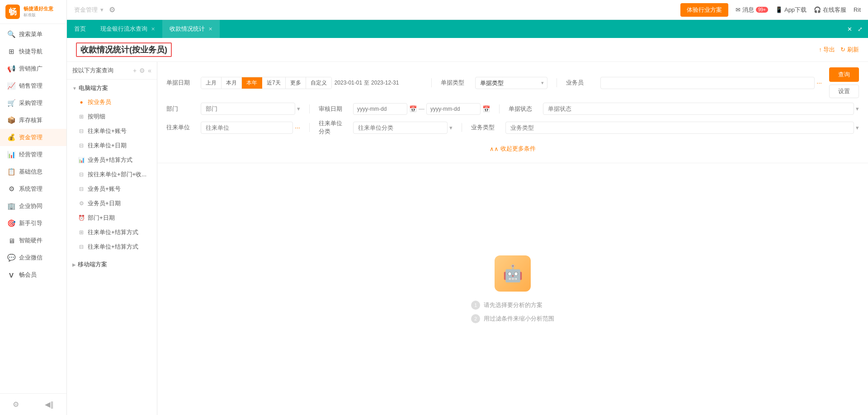  What do you see at coordinates (33, 275) in the screenshot?
I see `sidebar-item-member: V 畅会员` at bounding box center [33, 275].